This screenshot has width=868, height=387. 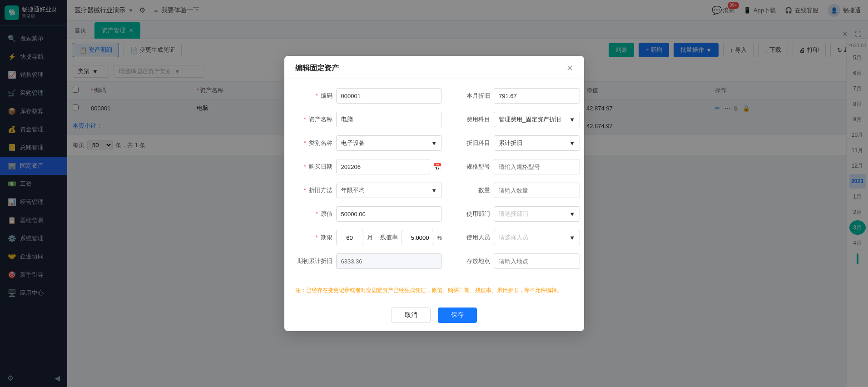 What do you see at coordinates (516, 143) in the screenshot?
I see `form-row-dep-subject: 折旧科目 累计折旧 ▼` at bounding box center [516, 143].